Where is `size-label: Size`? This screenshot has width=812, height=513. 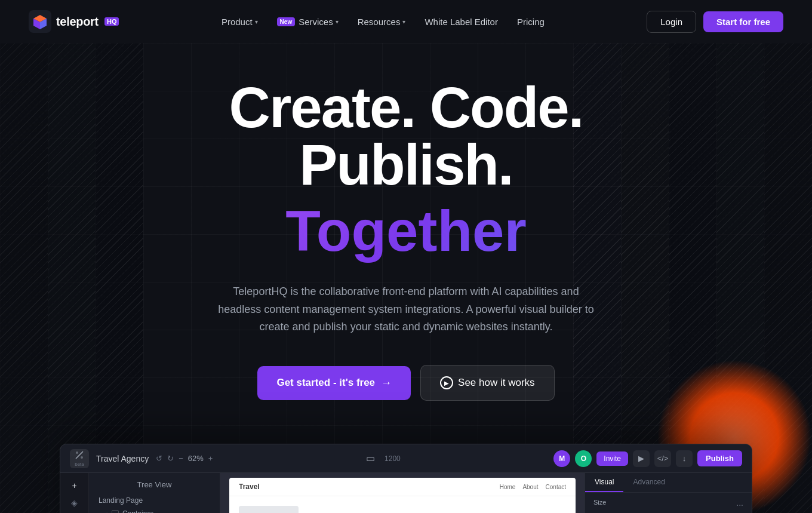
size-label: Size is located at coordinates (599, 502).